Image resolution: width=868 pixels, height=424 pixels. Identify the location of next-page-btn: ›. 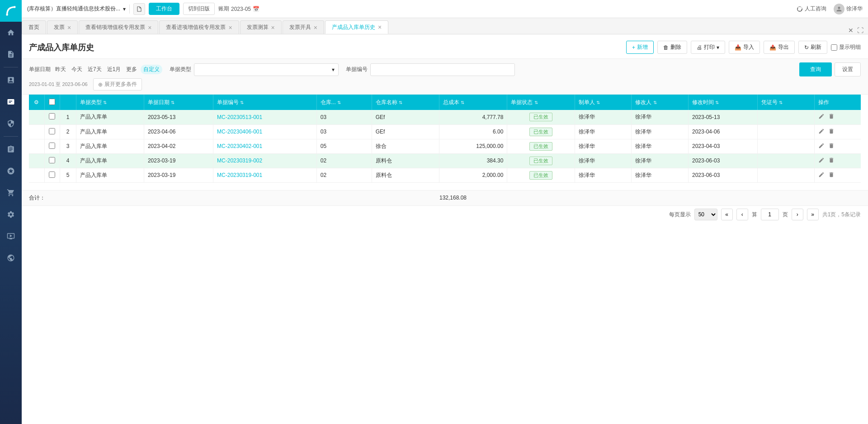
(797, 214).